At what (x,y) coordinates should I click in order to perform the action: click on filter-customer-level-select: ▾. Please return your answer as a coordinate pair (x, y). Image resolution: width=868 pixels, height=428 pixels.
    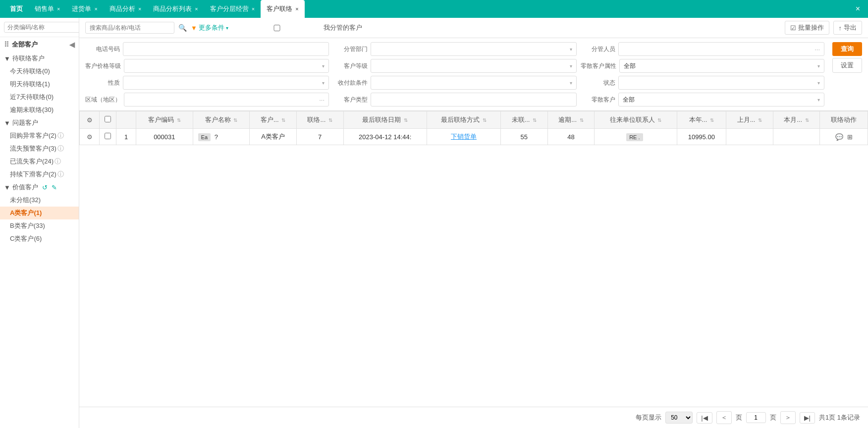
    Looking at the image, I should click on (474, 66).